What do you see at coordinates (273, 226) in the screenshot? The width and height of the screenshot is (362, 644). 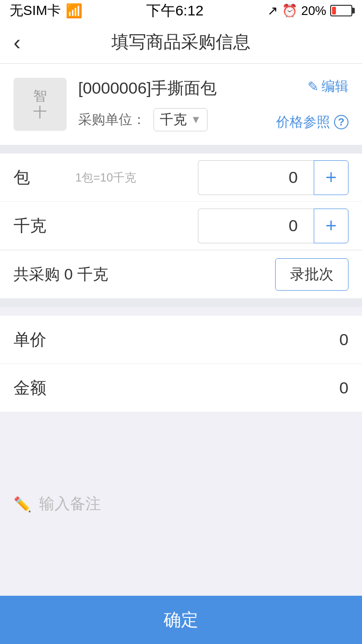 I see `kg-input-right: +` at bounding box center [273, 226].